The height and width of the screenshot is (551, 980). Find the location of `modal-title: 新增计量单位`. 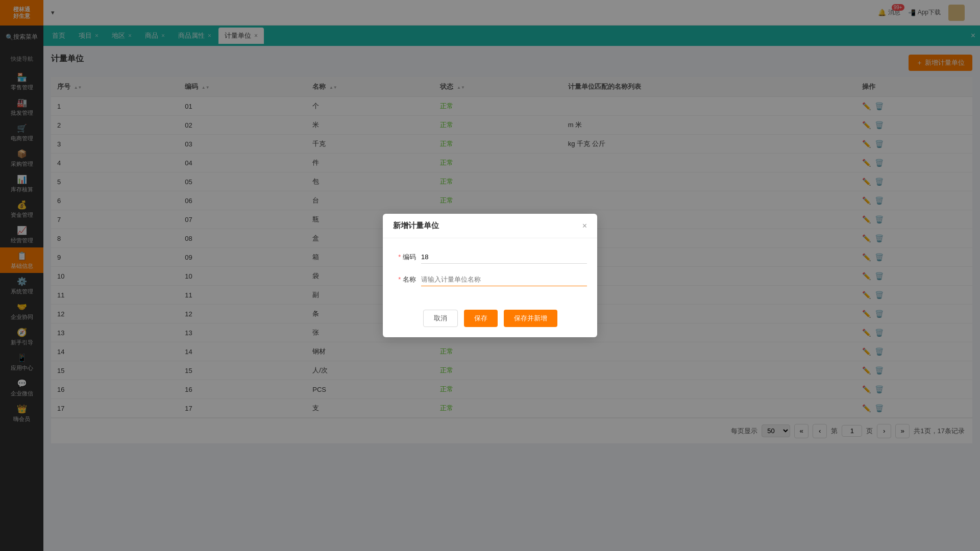

modal-title: 新增计量单位 is located at coordinates (416, 226).